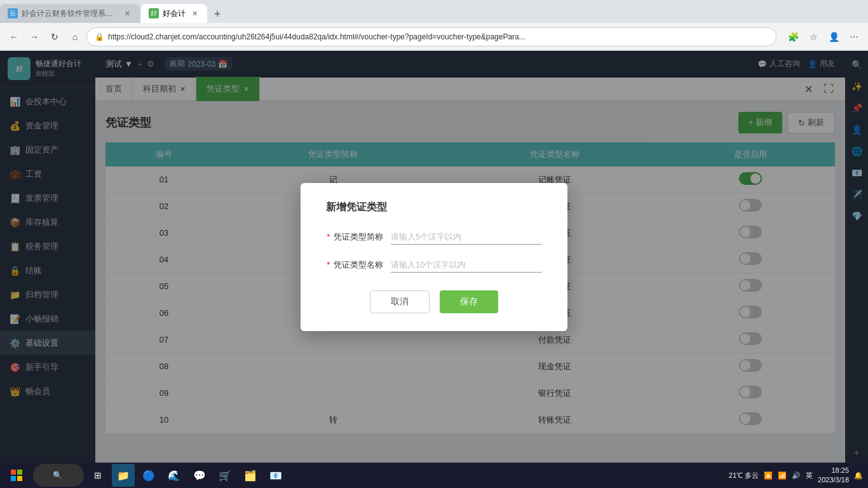 The height and width of the screenshot is (488, 868). I want to click on tab2-title: 好会计, so click(174, 14).